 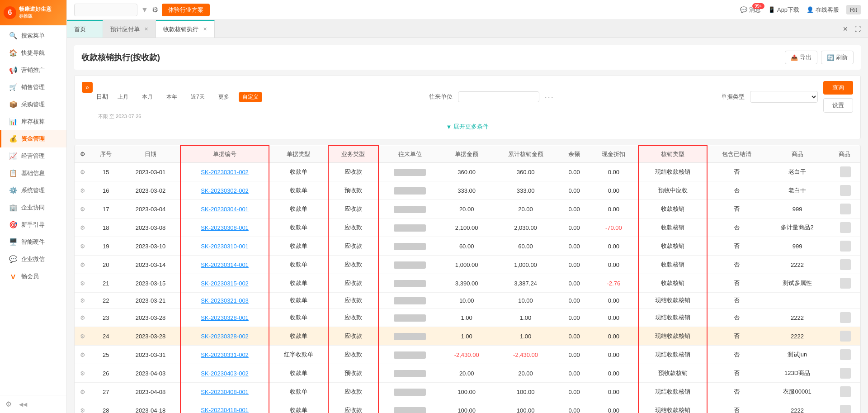 I want to click on message-button: 💬 消息 99+, so click(x=750, y=10).